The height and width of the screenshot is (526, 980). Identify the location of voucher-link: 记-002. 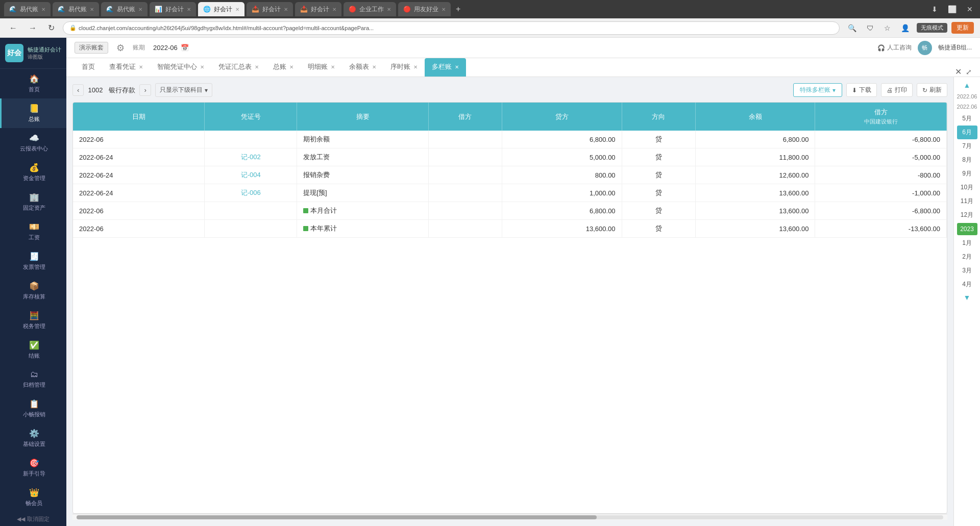
(251, 157).